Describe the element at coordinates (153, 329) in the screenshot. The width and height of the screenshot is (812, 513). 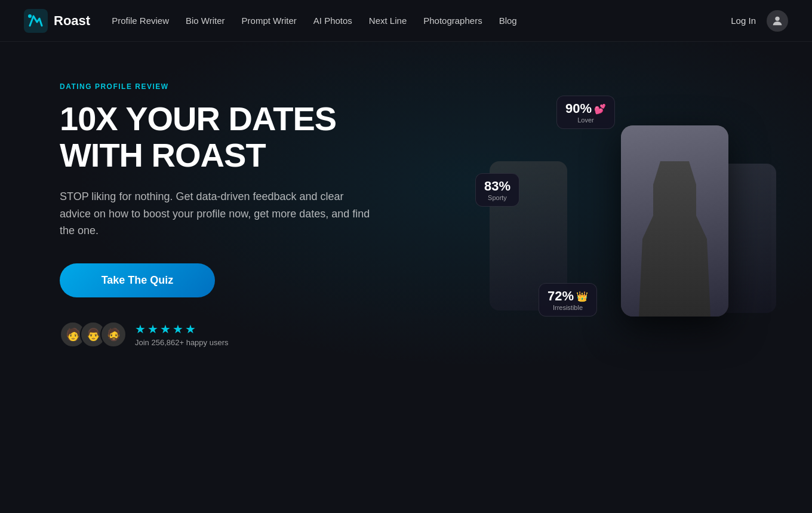
I see `star-2: ★` at that location.